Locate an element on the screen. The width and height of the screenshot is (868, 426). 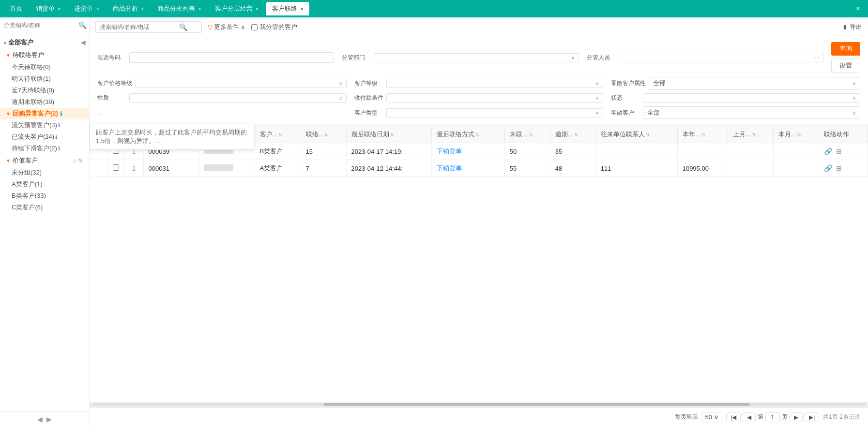
settings-button: 设置 is located at coordinates (846, 66).